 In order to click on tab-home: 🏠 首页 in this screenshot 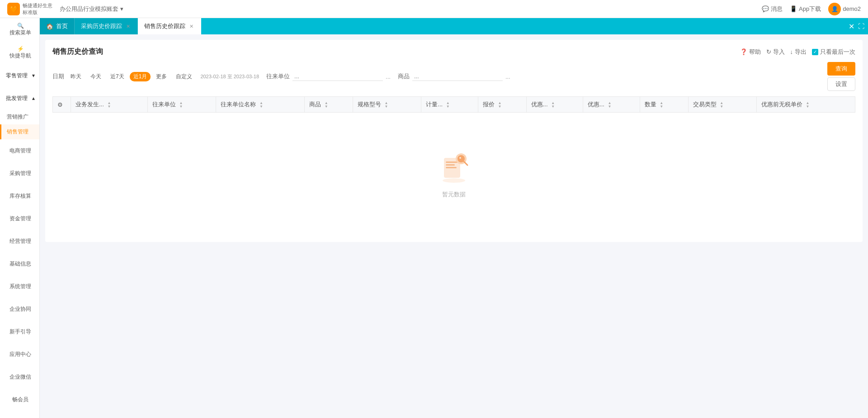, I will do `click(57, 26)`.